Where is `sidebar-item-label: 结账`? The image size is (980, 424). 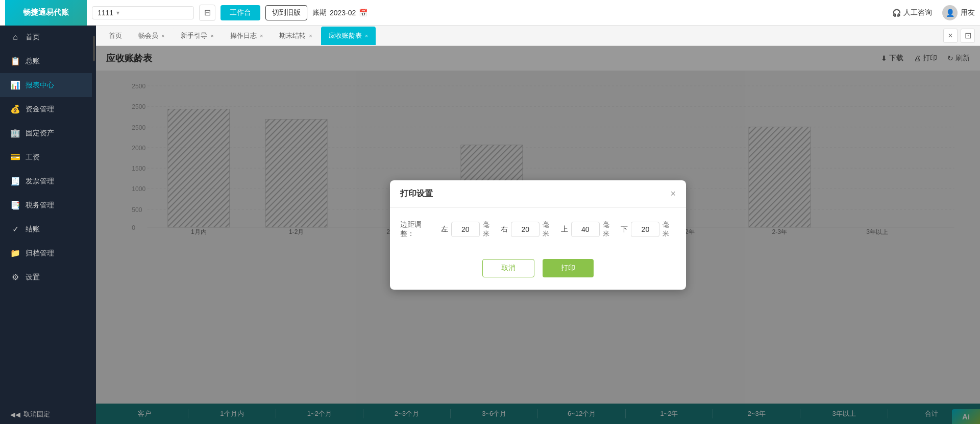
sidebar-item-label: 结账 is located at coordinates (33, 229).